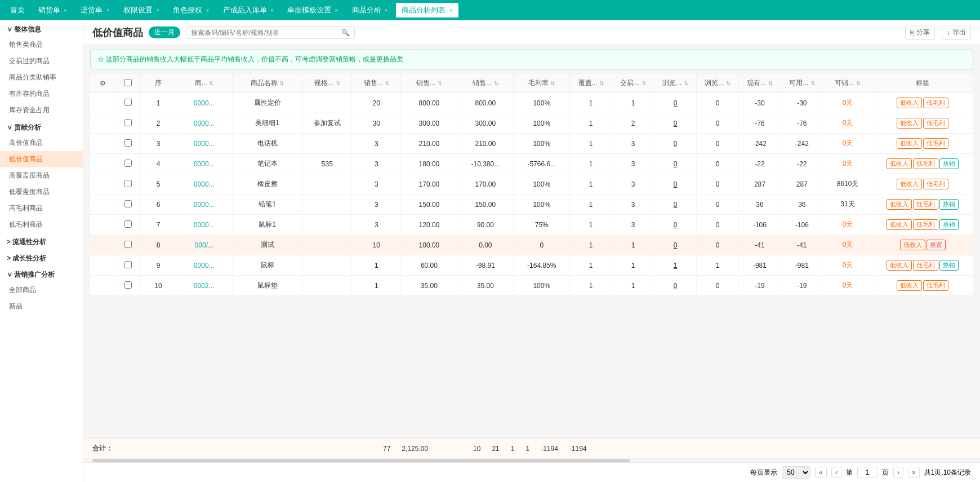 The image size is (980, 482). What do you see at coordinates (42, 241) in the screenshot?
I see `sidebar-section-flow: > 流通性分析` at bounding box center [42, 241].